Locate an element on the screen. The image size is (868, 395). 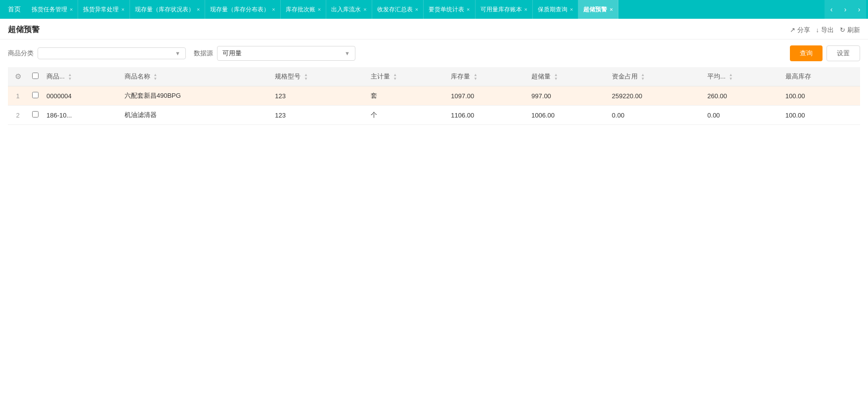
unit: 套 is located at coordinates (407, 96).